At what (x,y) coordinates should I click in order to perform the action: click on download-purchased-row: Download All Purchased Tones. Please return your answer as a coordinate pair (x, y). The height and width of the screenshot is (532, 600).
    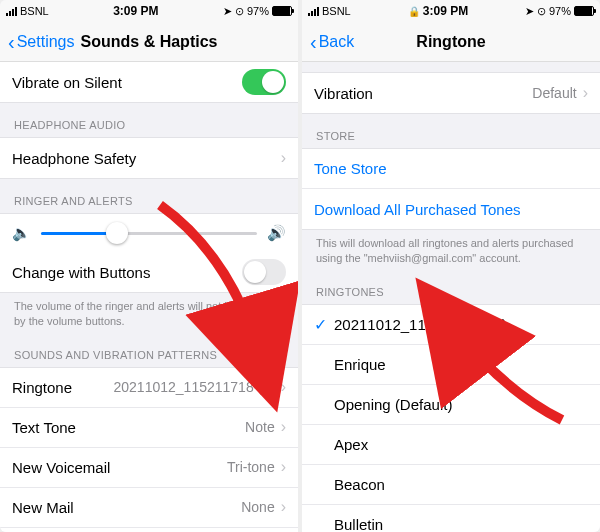
    Looking at the image, I should click on (451, 209).